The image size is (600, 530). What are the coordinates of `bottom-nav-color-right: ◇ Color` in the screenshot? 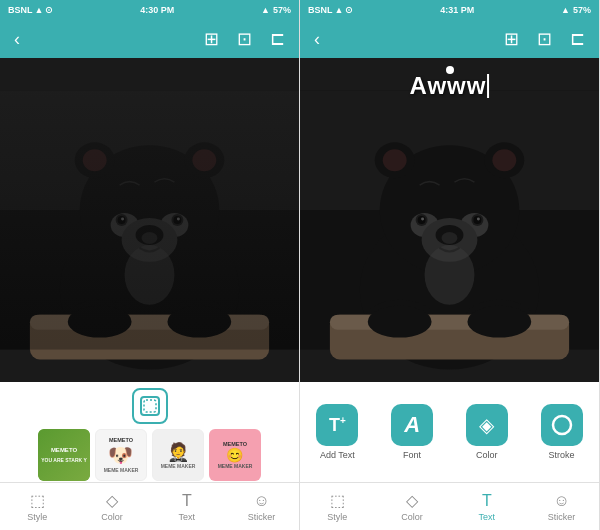 It's located at (412, 506).